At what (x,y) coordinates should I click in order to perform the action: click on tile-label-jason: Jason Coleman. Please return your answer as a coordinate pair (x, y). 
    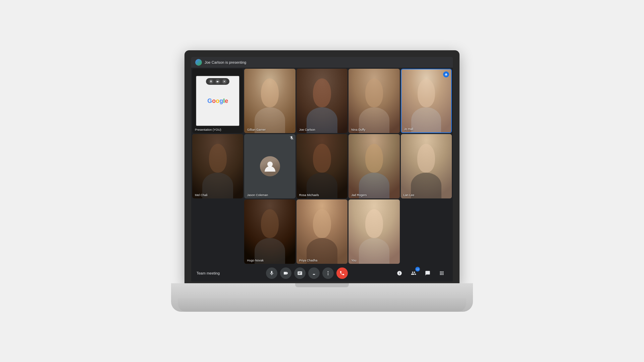
    Looking at the image, I should click on (258, 195).